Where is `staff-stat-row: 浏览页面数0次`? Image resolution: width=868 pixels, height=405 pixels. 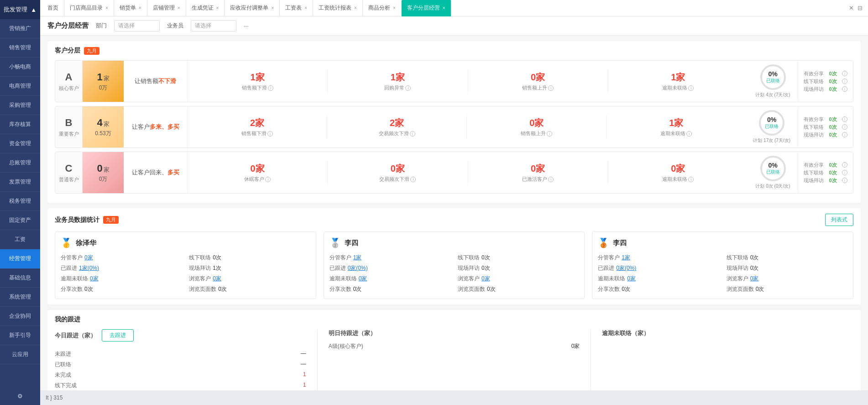 staff-stat-row: 浏览页面数0次 is located at coordinates (249, 289).